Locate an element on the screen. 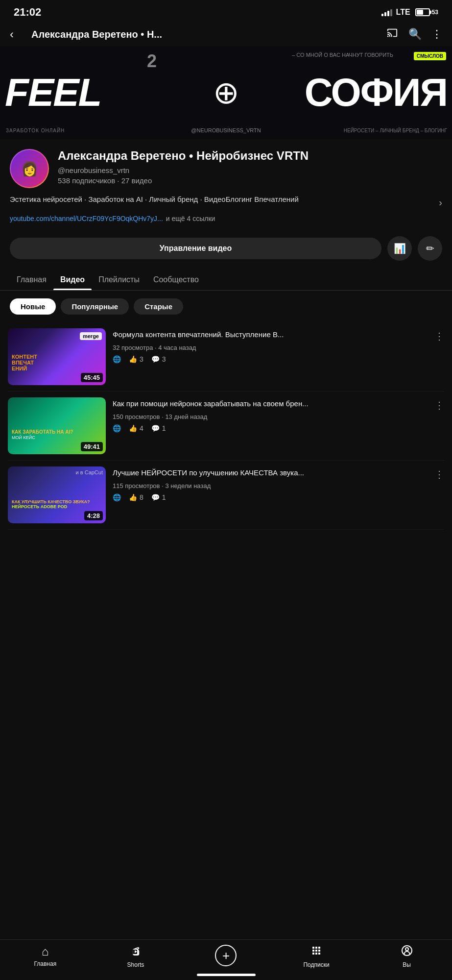 The height and width of the screenshot is (980, 452). like-item: 👍 3 is located at coordinates (136, 359).